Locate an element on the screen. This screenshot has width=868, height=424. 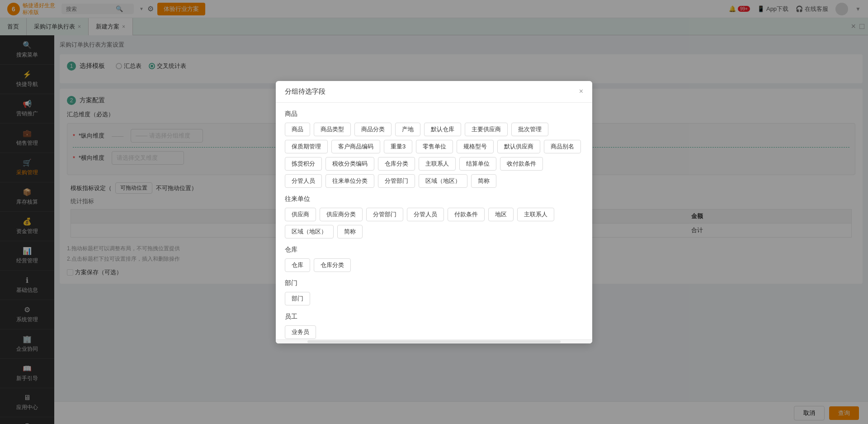
field-tag: 主要供应商 is located at coordinates (486, 129).